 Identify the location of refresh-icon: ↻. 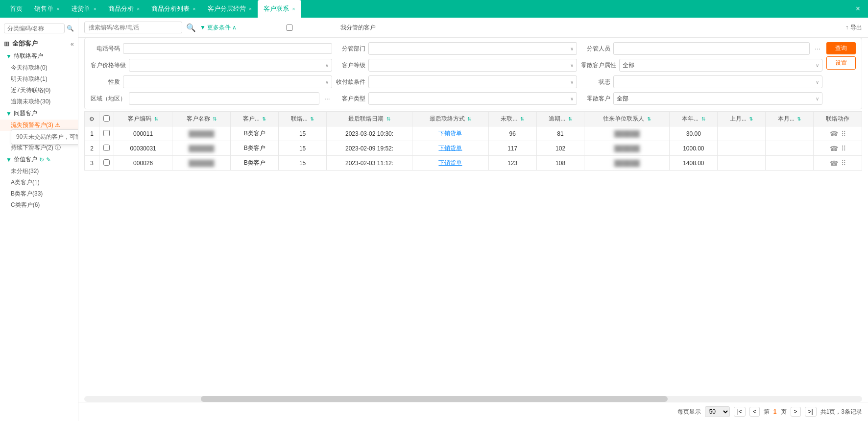
(42, 160).